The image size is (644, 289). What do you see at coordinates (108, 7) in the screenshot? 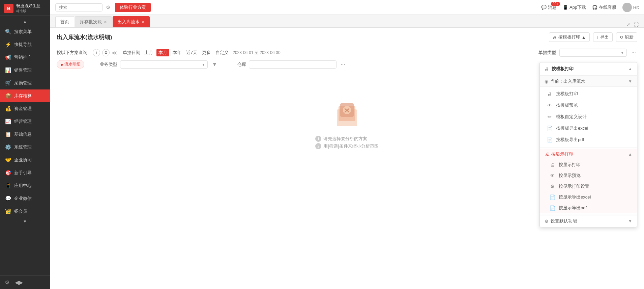
I see `topbar-gear-icon: ⚙` at bounding box center [108, 7].